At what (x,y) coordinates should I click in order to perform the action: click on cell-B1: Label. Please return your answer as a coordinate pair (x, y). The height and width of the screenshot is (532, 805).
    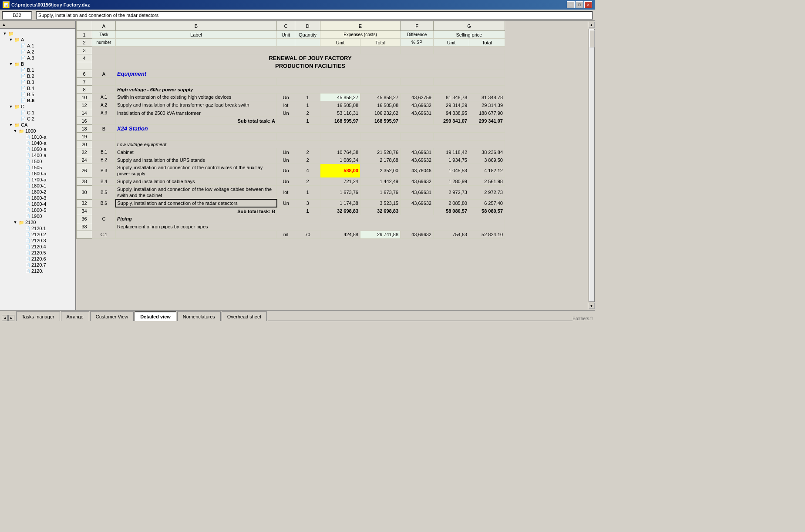
    Looking at the image, I should click on (196, 35).